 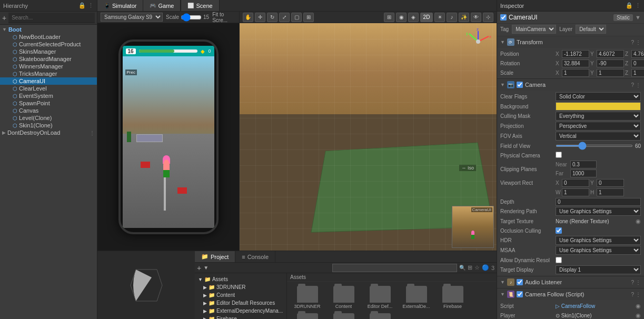 I want to click on inspector-menu-icon: ⋮, so click(x=638, y=5).